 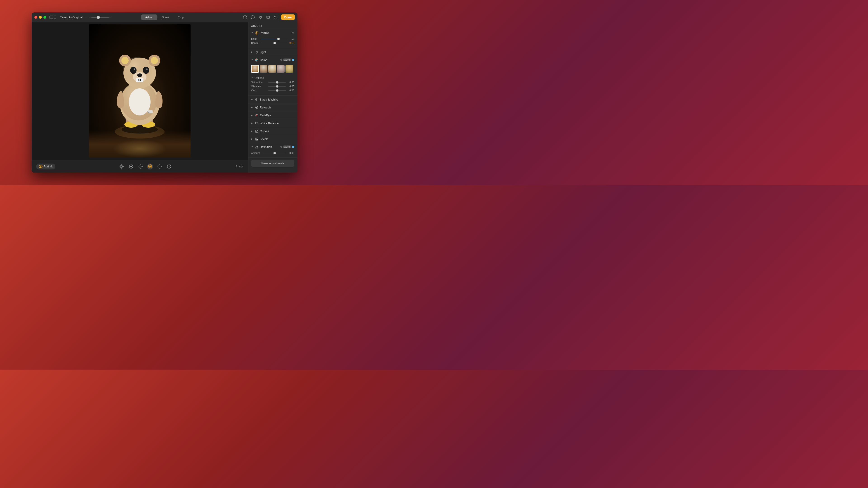 What do you see at coordinates (278, 39) in the screenshot?
I see `light-thumb` at bounding box center [278, 39].